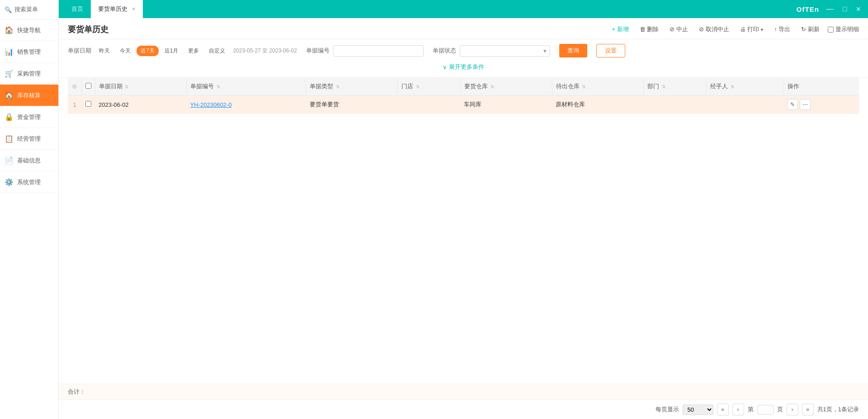 This screenshot has width=868, height=419. What do you see at coordinates (793, 105) in the screenshot?
I see `row-edit-button: ✎` at bounding box center [793, 105].